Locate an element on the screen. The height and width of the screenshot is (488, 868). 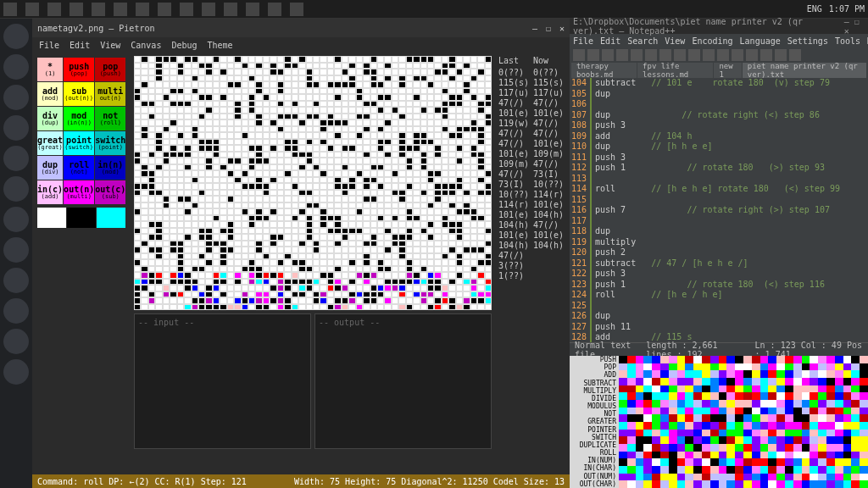
palette-in(c): in(c)(add) is located at coordinates (50, 192).